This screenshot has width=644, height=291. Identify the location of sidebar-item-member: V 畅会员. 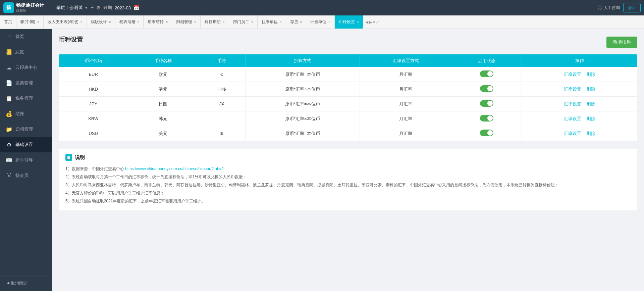
(26, 176).